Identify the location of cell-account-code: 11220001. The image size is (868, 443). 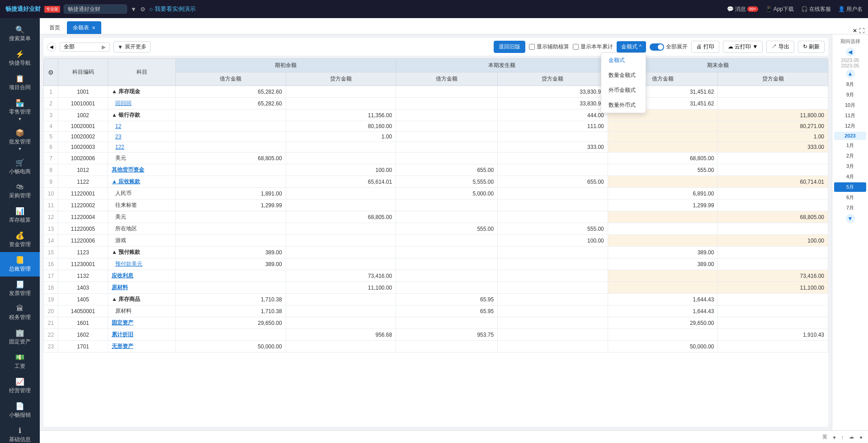
(83, 194).